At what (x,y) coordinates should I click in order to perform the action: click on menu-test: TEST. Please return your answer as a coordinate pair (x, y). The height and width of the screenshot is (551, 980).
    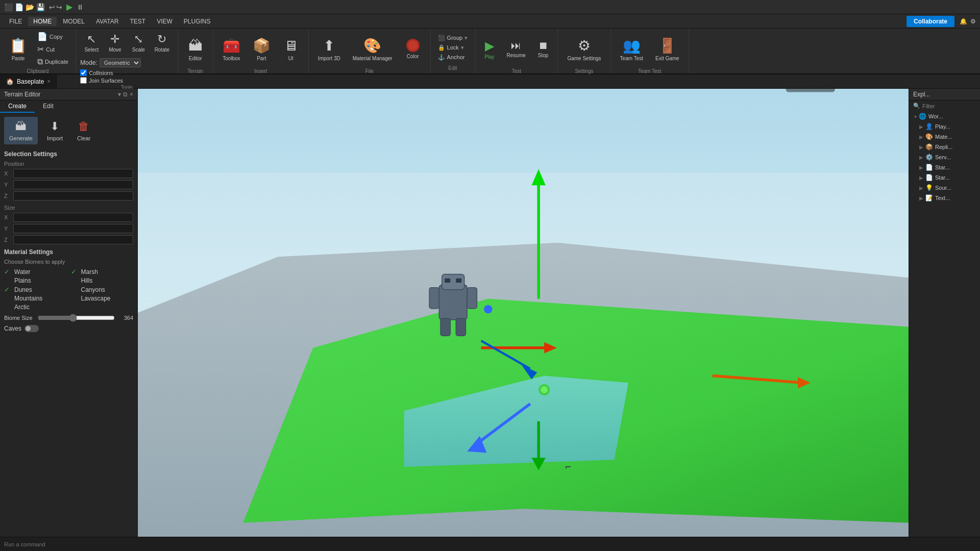
    Looking at the image, I should click on (138, 21).